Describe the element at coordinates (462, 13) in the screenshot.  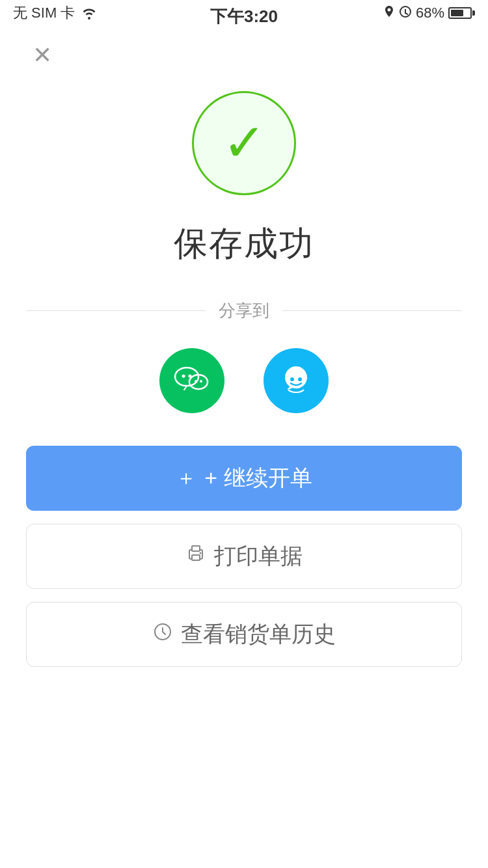
I see `battery-icon` at that location.